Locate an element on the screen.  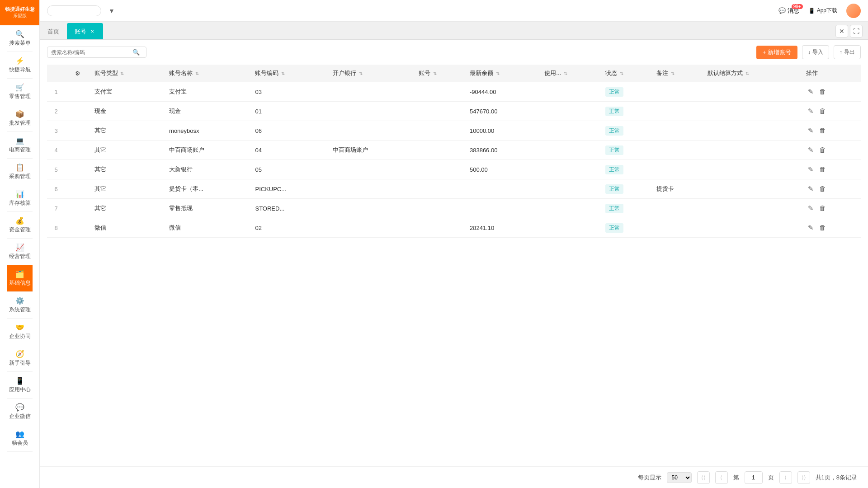
col-balance: 最新余额 ⇅ is located at coordinates (504, 73).